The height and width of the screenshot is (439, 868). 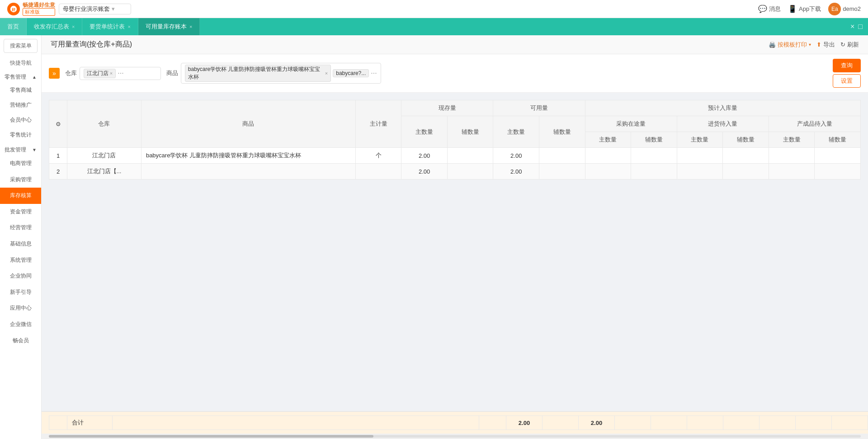 What do you see at coordinates (455, 422) in the screenshot?
I see `table-footer: 合计 2.00 2.00` at bounding box center [455, 422].